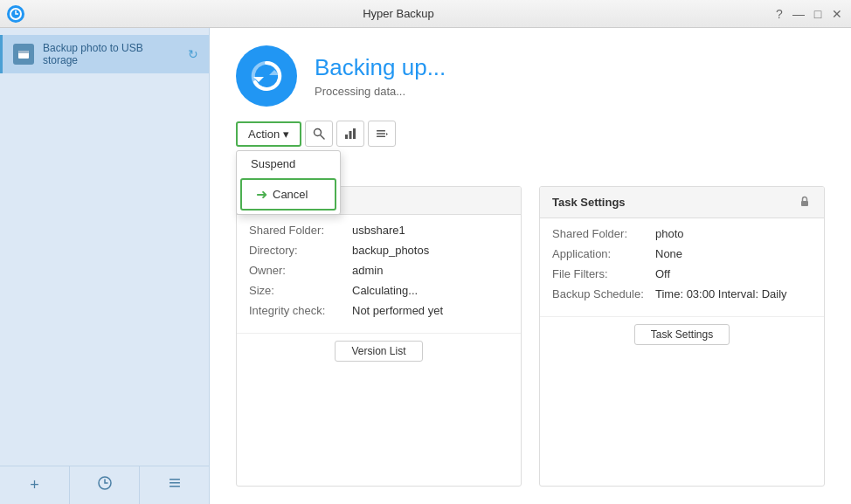  What do you see at coordinates (297, 250) in the screenshot?
I see `directory-label: Directory:` at bounding box center [297, 250].